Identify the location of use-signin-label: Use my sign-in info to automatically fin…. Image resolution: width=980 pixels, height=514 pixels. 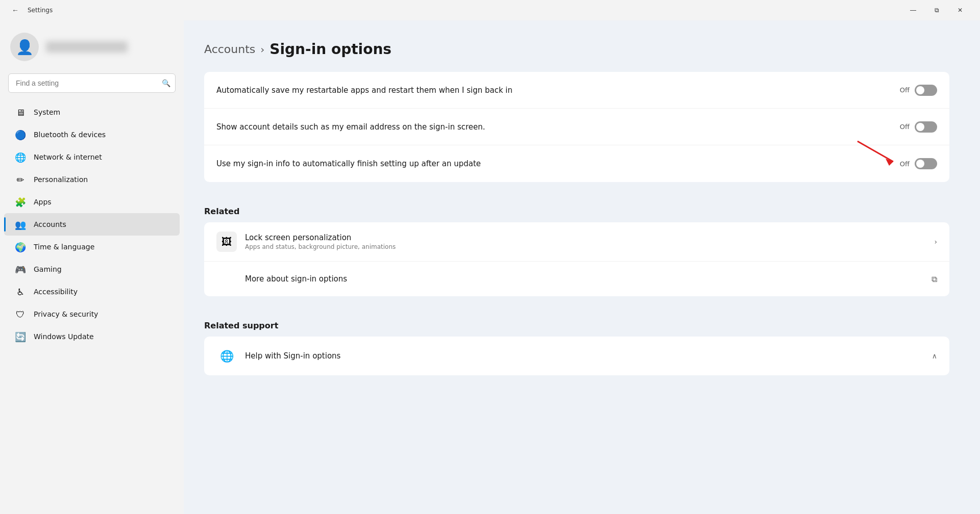
(558, 164).